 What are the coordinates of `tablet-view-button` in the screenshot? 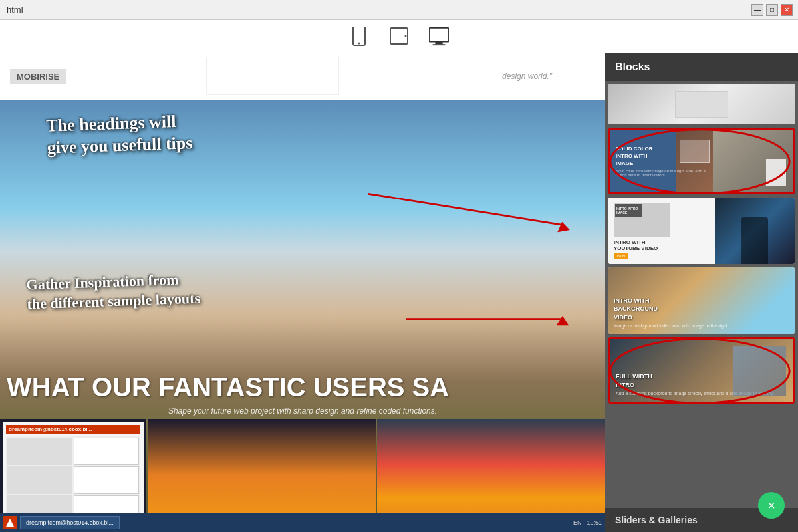 It's located at (399, 37).